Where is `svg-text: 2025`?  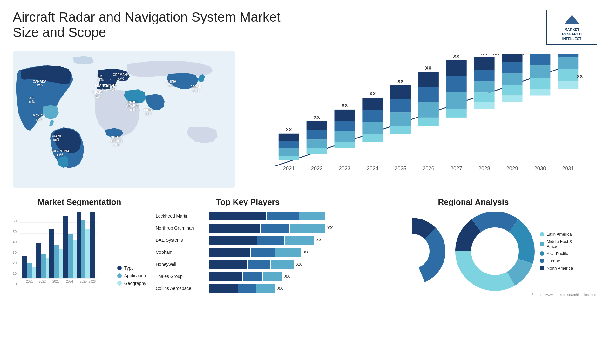
svg-text: 2025 is located at coordinates (83, 281).